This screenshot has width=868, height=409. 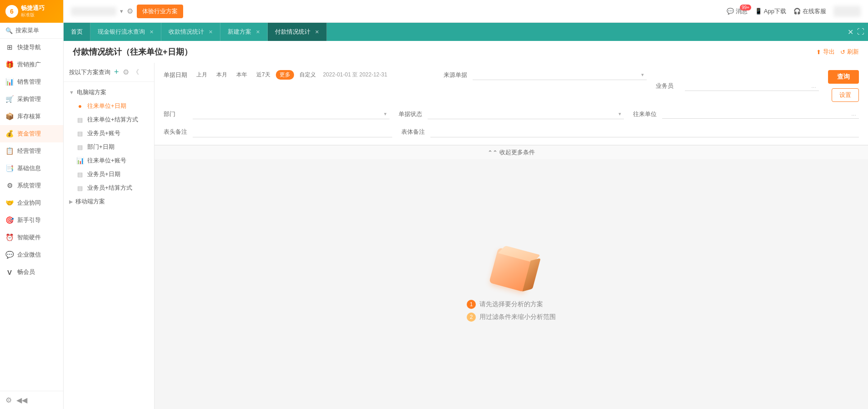 What do you see at coordinates (293, 32) in the screenshot?
I see `tab-payment-label: 付款情况统计` at bounding box center [293, 32].